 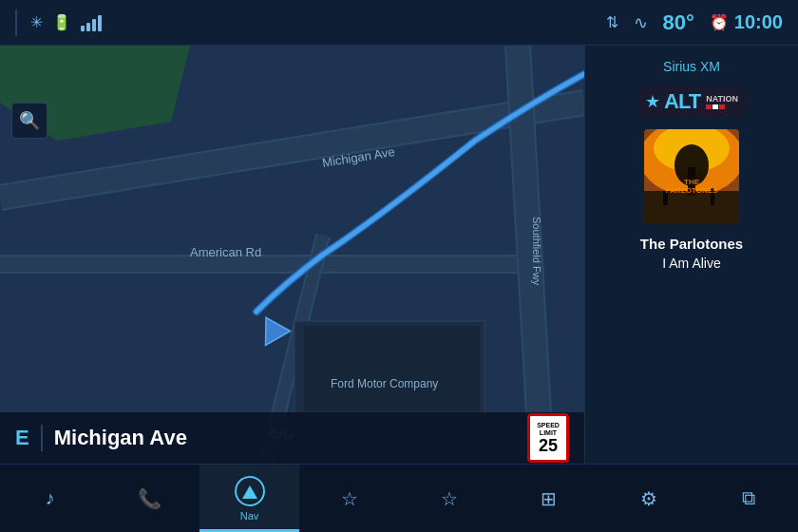 I want to click on nav-circle, so click(x=250, y=491).